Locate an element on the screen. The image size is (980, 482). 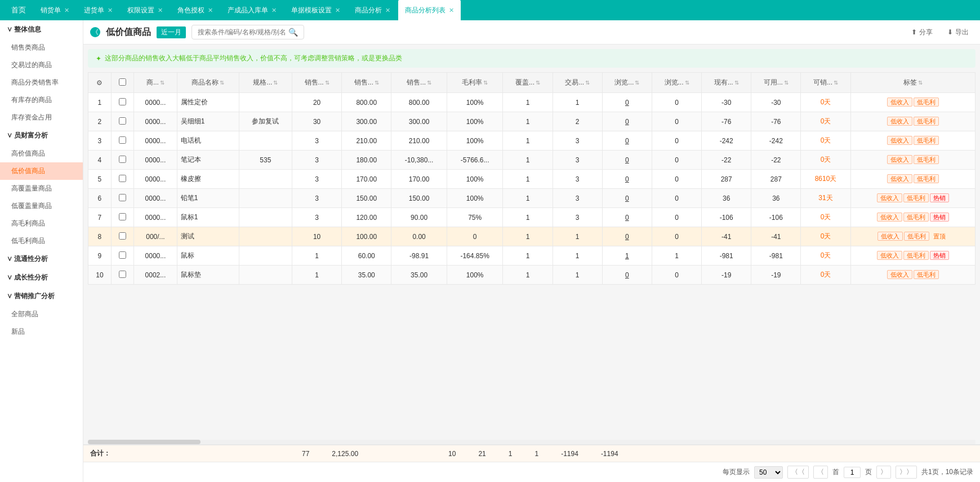
sidebar-group-overall: ∨ 整体信息 is located at coordinates (42, 29).